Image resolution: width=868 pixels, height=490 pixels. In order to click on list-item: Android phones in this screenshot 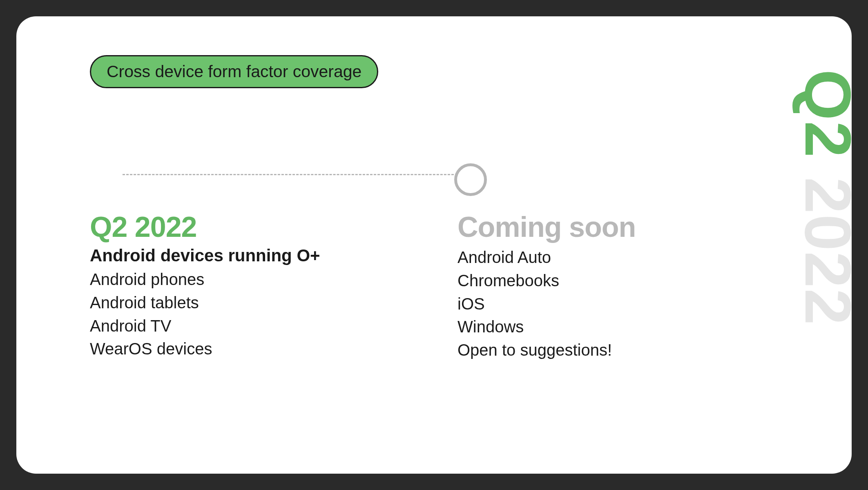, I will do `click(274, 279)`.